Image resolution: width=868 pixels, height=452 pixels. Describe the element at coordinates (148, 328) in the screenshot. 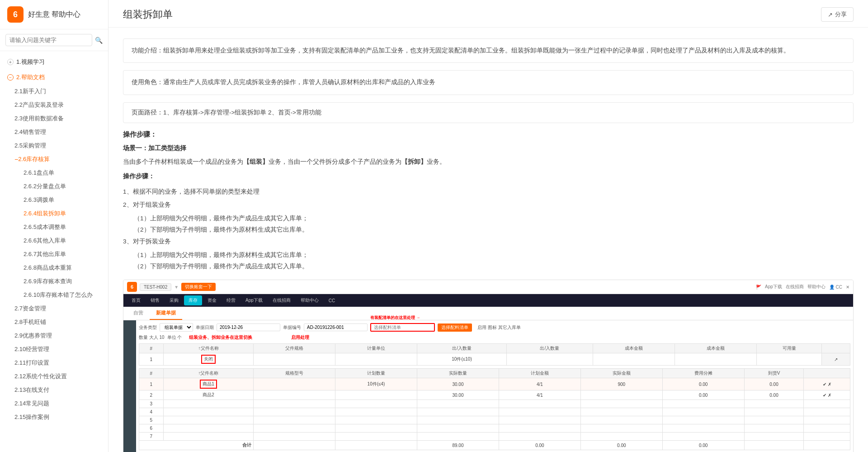

I see `form-type-label: 业务类型` at that location.